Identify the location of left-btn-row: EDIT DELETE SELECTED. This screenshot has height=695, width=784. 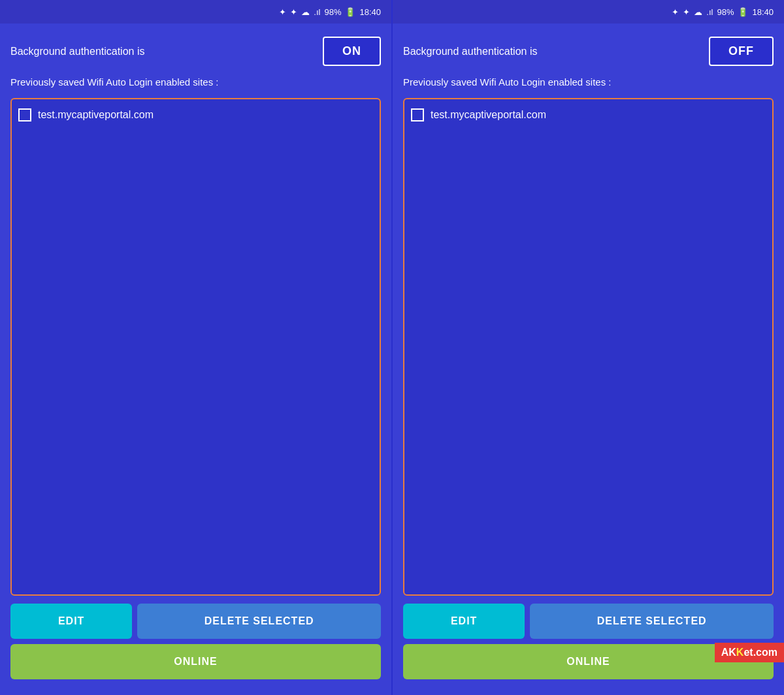
(196, 621).